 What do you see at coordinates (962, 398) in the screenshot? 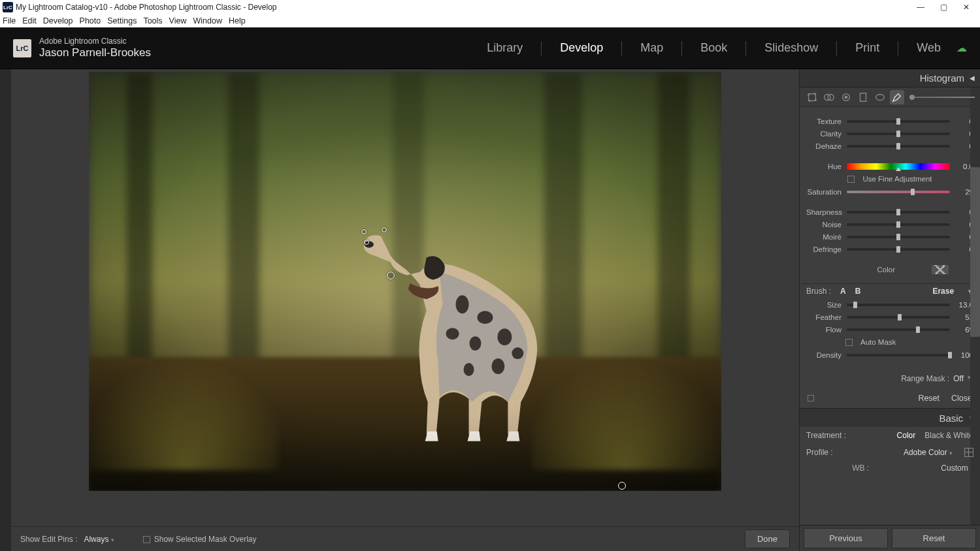
I see `brush-close-button: Close` at bounding box center [962, 398].